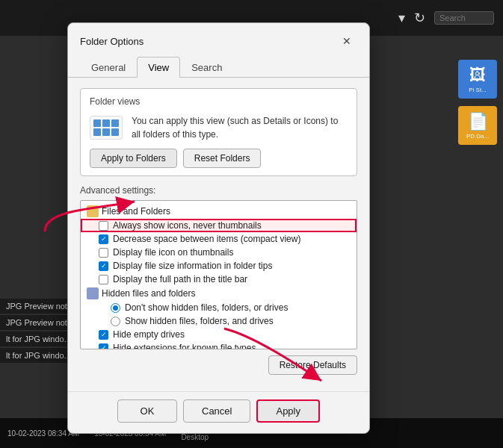 This screenshot has height=448, width=503. I want to click on checkbox-display-full-path, so click(103, 279).